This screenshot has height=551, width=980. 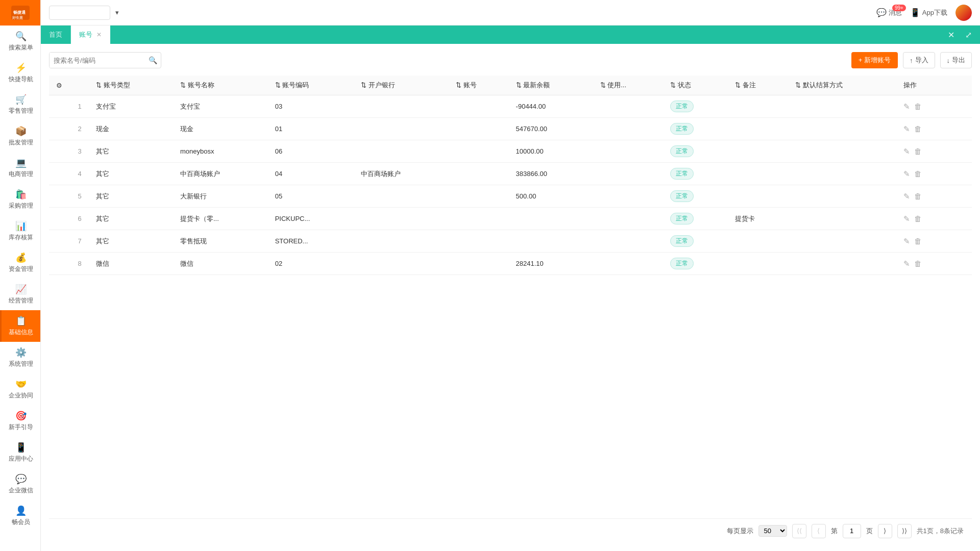 I want to click on app-center-icon: 📱, so click(x=21, y=447).